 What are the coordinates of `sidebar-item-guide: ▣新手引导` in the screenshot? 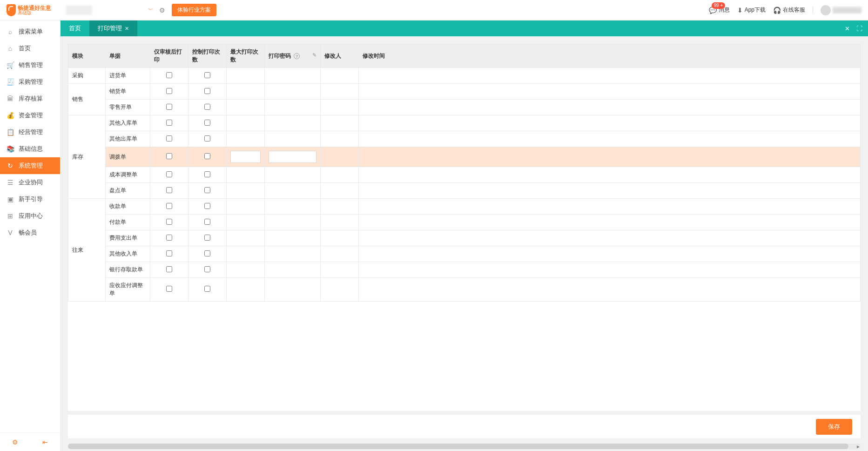 It's located at (30, 199).